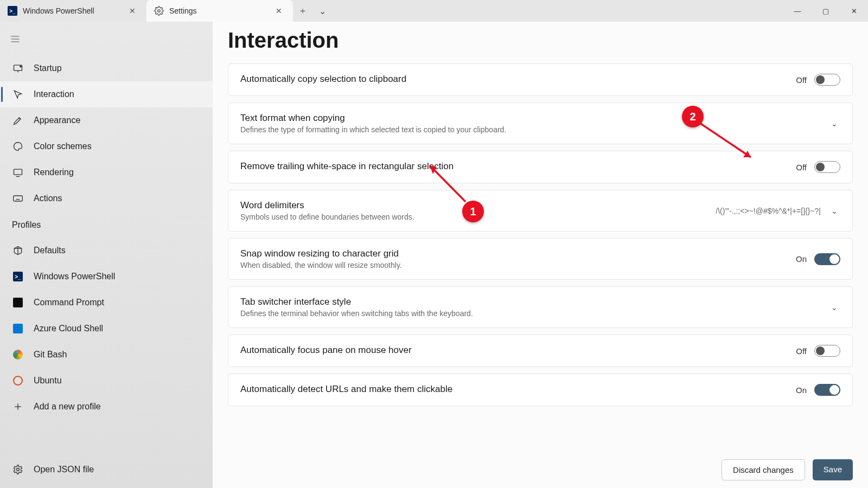 The image size is (868, 488). I want to click on row-title: Remove trailing white-space in rectangul…, so click(513, 166).